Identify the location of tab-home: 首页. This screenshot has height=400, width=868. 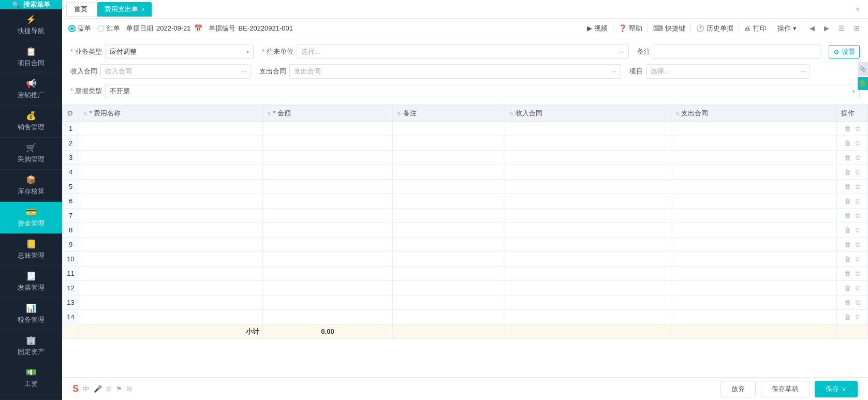
(81, 9).